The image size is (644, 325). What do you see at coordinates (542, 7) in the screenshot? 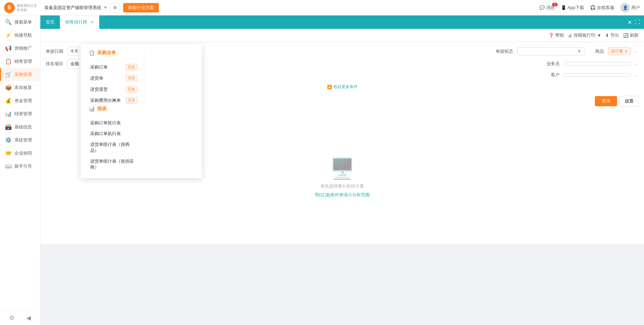
I see `message-icon: 💬` at bounding box center [542, 7].